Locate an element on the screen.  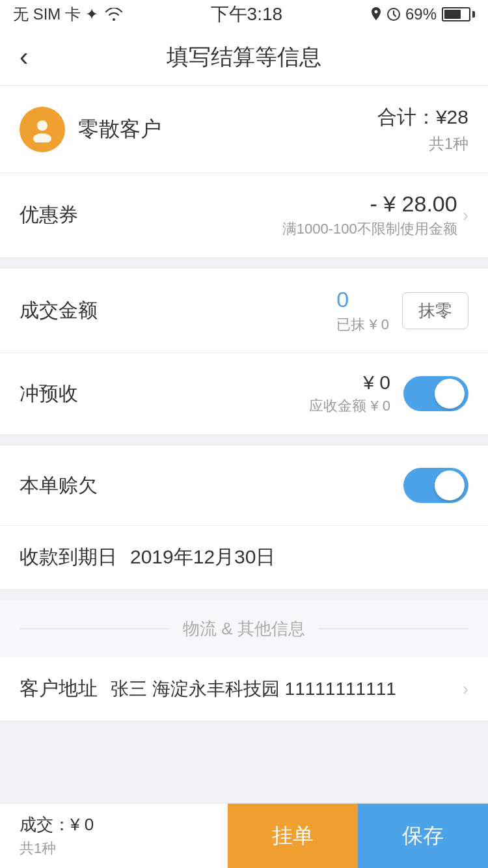
page-title: 填写结算等信息 is located at coordinates (244, 57).